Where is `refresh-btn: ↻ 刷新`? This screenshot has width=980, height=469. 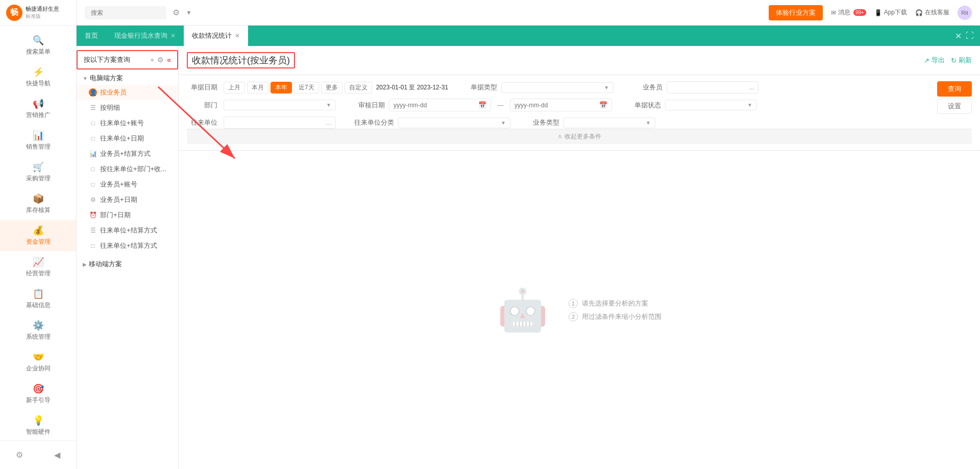 refresh-btn: ↻ 刷新 is located at coordinates (962, 60).